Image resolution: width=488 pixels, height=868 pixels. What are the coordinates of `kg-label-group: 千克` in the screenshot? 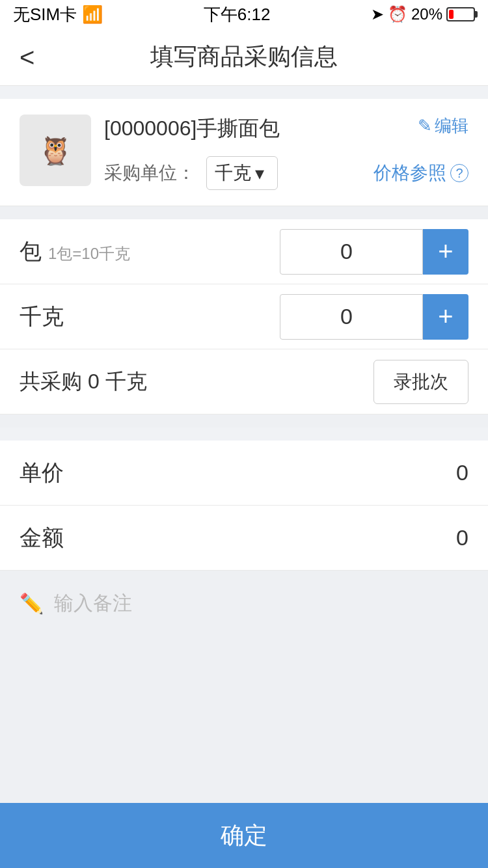 It's located at (150, 317).